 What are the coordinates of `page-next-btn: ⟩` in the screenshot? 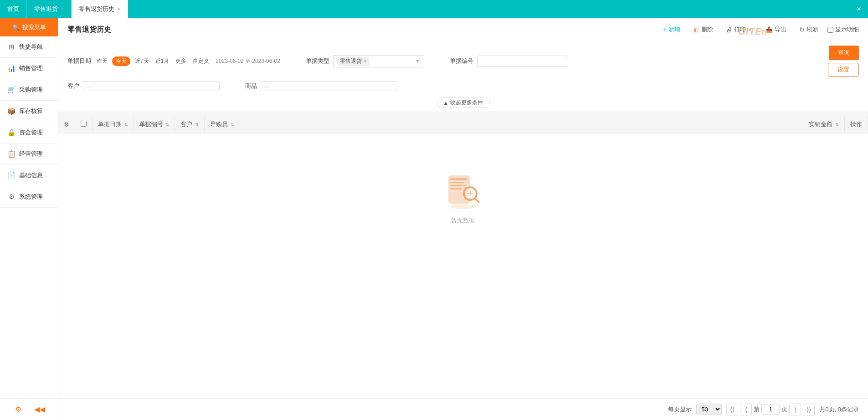 It's located at (795, 410).